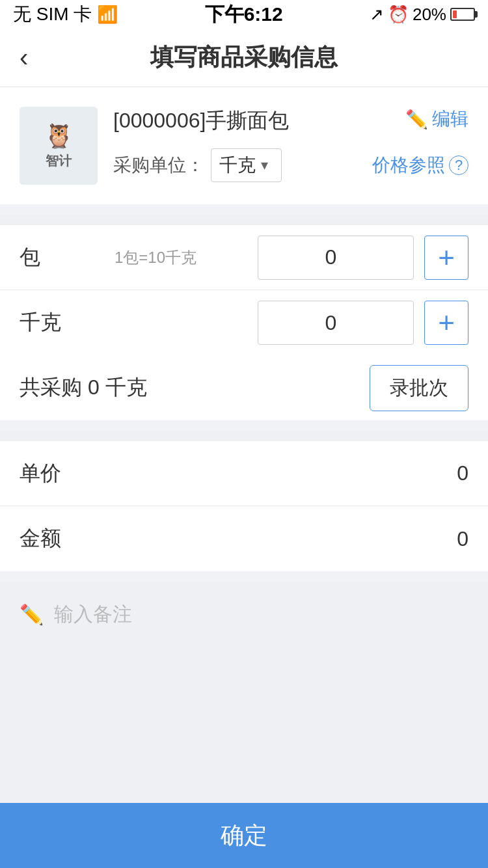 This screenshot has width=488, height=868. I want to click on brand-owl-icon: 🦉, so click(59, 136).